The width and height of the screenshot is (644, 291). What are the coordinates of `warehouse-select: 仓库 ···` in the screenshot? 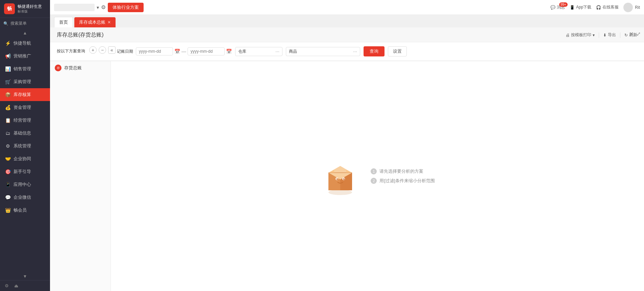 It's located at (259, 51).